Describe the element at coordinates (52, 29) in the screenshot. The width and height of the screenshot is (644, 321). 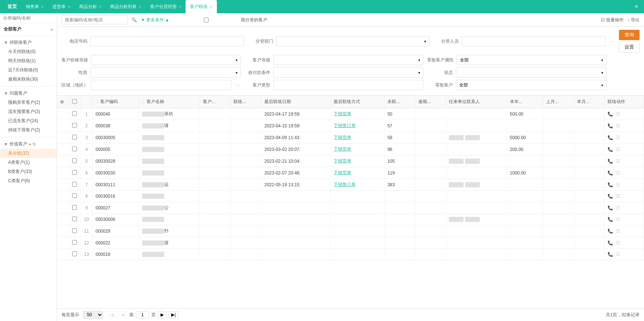
I see `collapse-sidebar-icon: «` at that location.